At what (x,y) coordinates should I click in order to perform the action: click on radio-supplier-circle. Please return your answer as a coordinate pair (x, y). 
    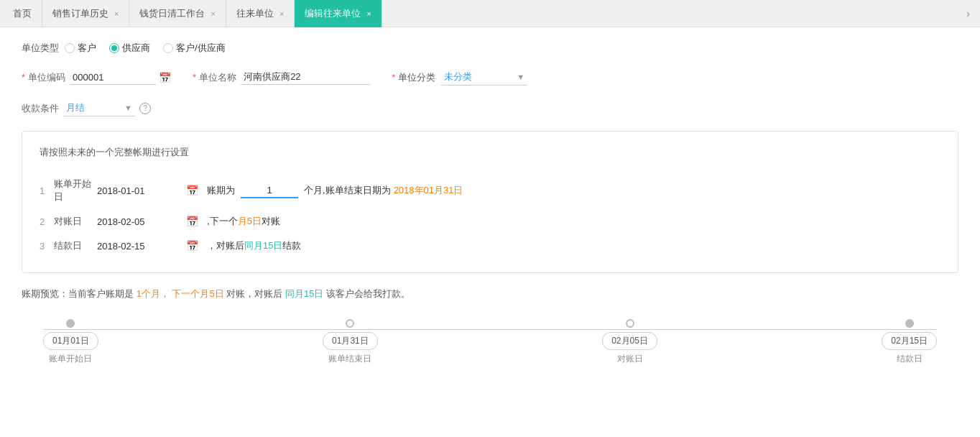
    Looking at the image, I should click on (114, 48).